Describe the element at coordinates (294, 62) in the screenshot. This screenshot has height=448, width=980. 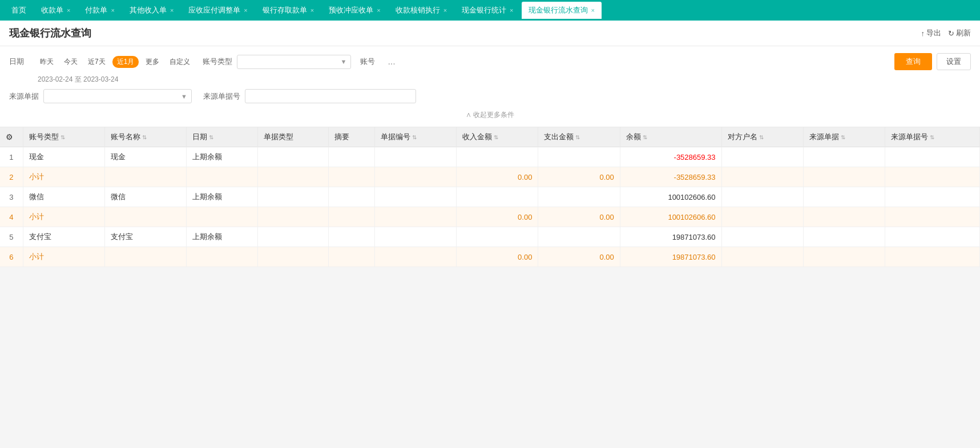
I see `account-type-select` at that location.